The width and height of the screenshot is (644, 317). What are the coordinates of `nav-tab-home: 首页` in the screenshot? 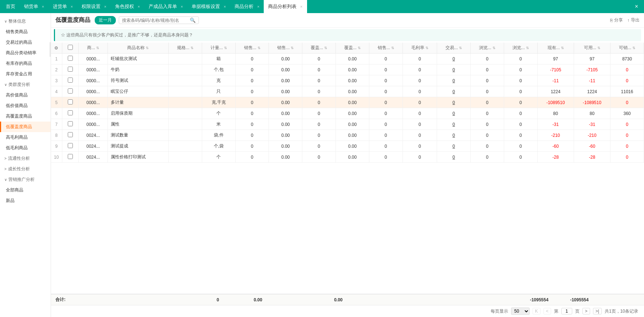 It's located at (11, 7).